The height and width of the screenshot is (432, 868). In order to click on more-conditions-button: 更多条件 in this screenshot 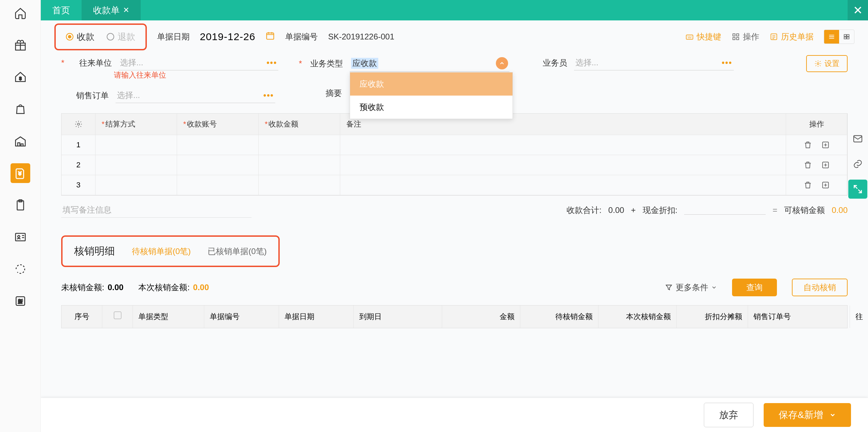, I will do `click(691, 287)`.